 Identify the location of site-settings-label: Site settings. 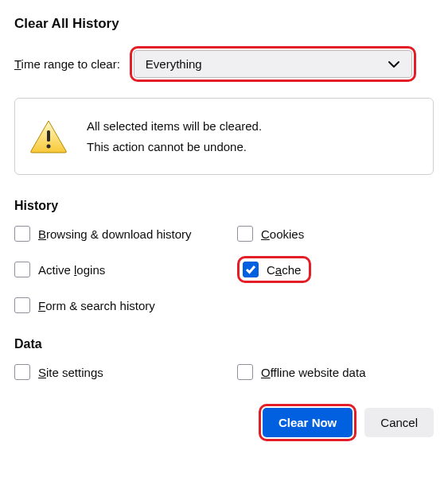
(71, 372).